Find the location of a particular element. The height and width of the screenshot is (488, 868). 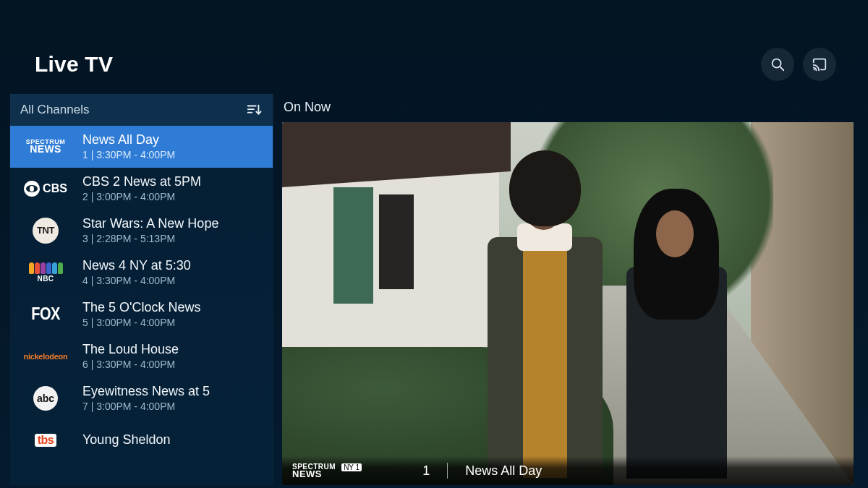

info-program-title: News All Day is located at coordinates (503, 471).